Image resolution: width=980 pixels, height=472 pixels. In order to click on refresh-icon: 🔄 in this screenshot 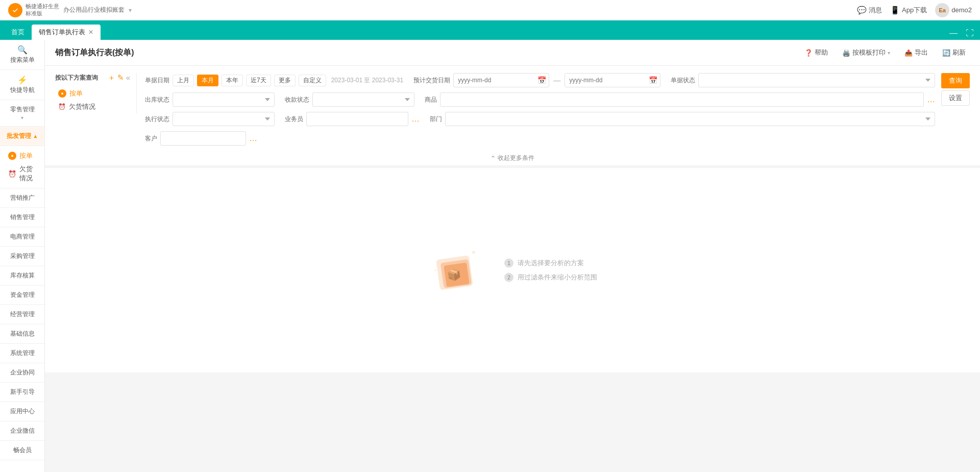, I will do `click(946, 53)`.